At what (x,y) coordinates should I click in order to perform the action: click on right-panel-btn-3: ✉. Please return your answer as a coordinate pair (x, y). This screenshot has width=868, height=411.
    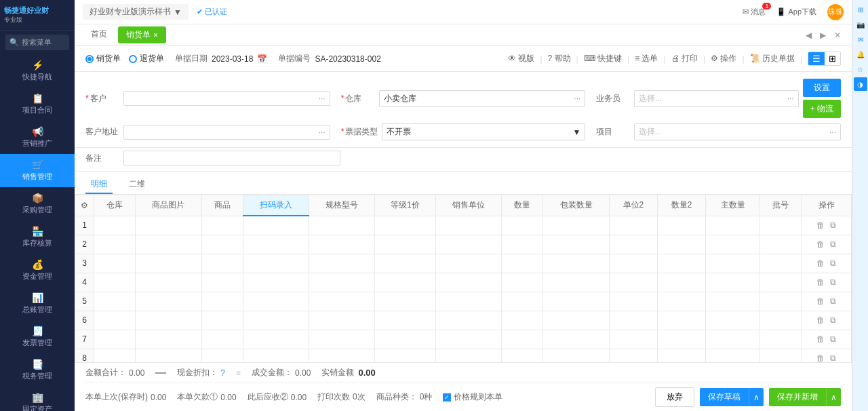
    Looking at the image, I should click on (861, 39).